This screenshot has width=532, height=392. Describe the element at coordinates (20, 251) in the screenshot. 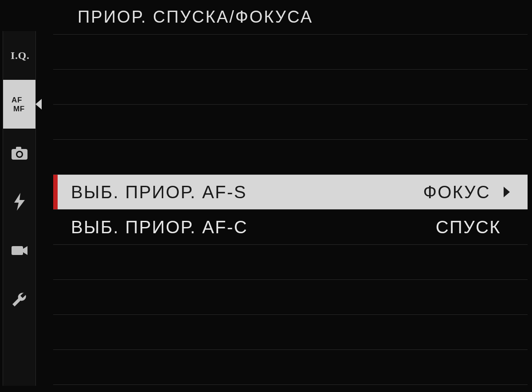

I see `rail-video` at that location.